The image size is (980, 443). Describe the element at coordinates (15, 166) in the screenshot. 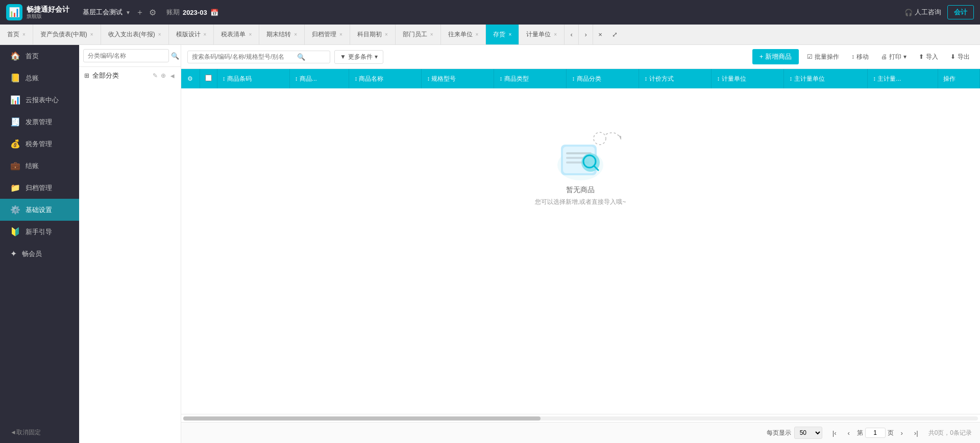

I see `settle-icon: 💼` at that location.